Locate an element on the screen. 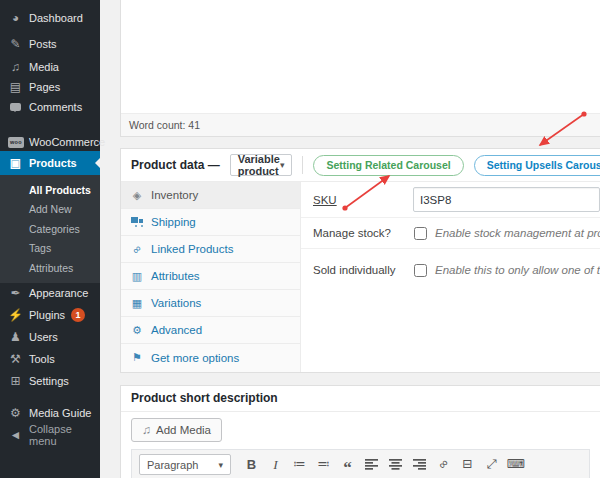  sidebar-item-posts: ✎ Posts is located at coordinates (50, 44).